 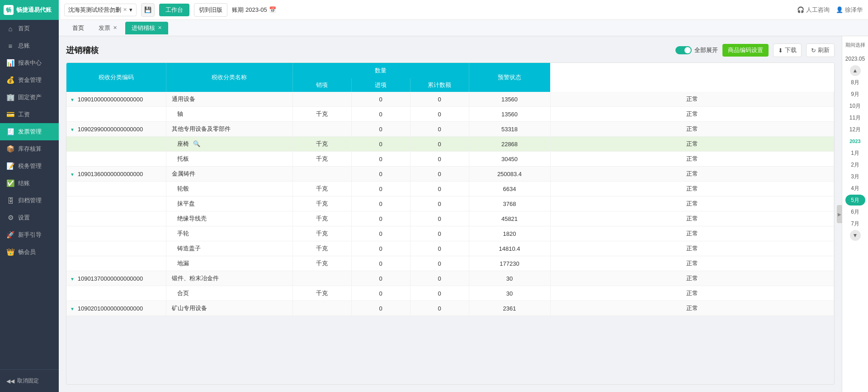 I want to click on calendar-icon: 📅, so click(x=273, y=10).